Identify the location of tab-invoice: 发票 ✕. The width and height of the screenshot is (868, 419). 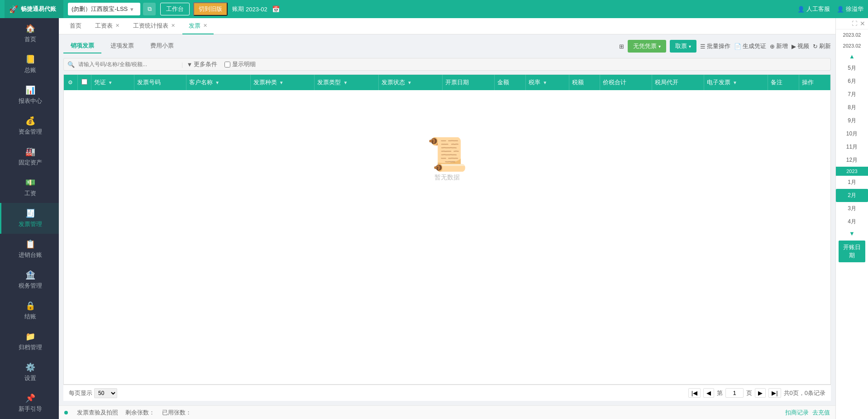
(198, 26).